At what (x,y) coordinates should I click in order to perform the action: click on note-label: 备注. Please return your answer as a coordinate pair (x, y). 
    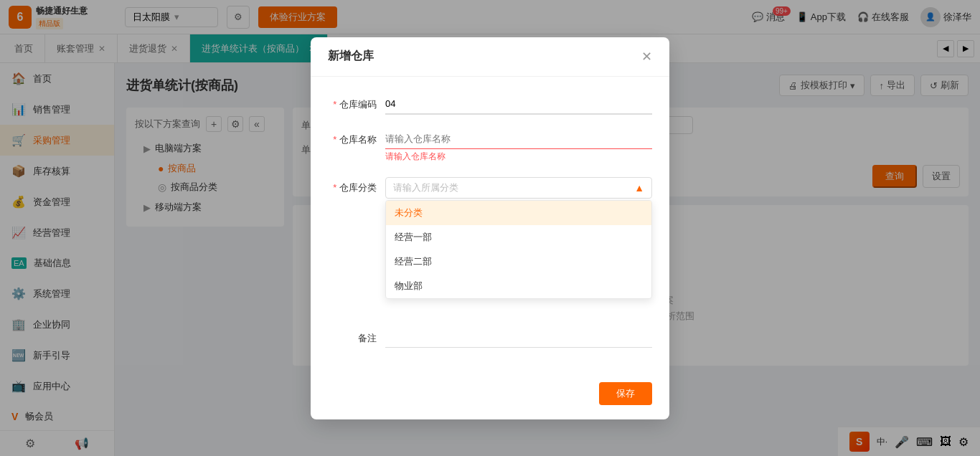
    Looking at the image, I should click on (357, 336).